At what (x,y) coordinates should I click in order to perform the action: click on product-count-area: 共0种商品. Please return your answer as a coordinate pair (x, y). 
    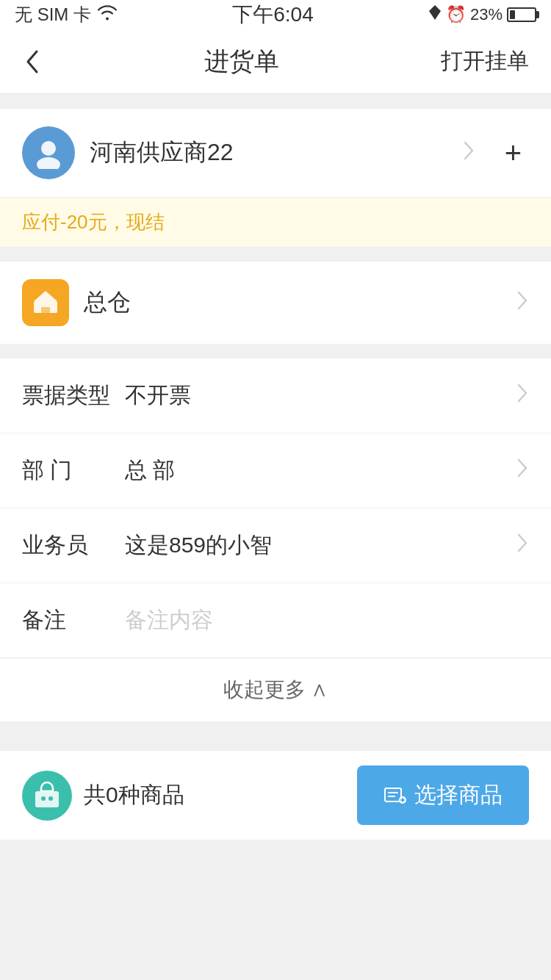
    Looking at the image, I should click on (103, 796).